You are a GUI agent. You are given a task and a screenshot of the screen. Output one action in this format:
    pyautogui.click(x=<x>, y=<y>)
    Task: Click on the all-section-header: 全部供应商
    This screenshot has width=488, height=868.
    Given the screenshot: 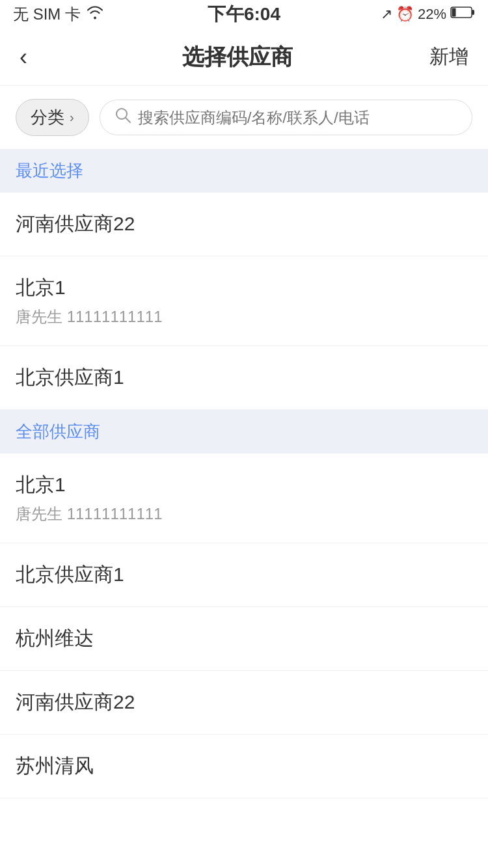 What is the action you would take?
    pyautogui.click(x=244, y=432)
    